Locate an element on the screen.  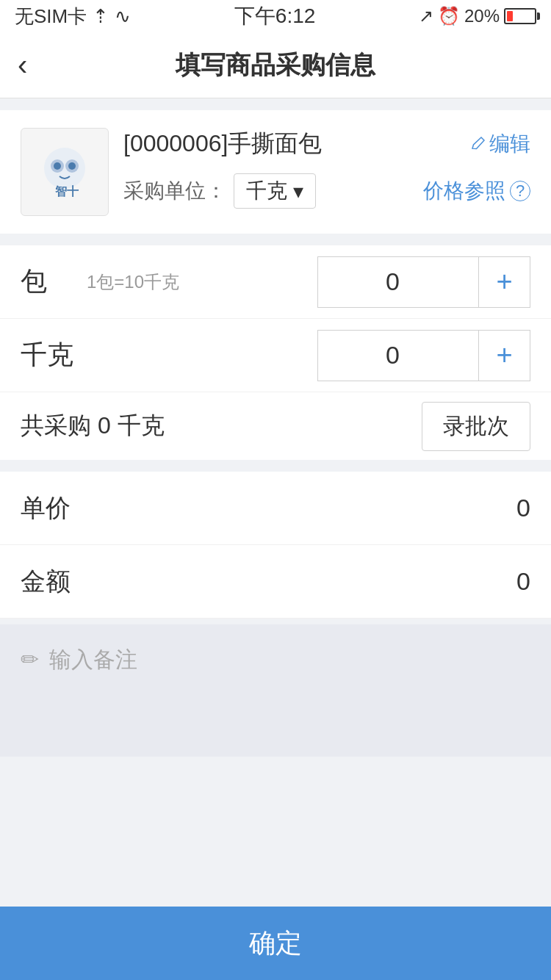
summary-label: 共采购 is located at coordinates (56, 425).